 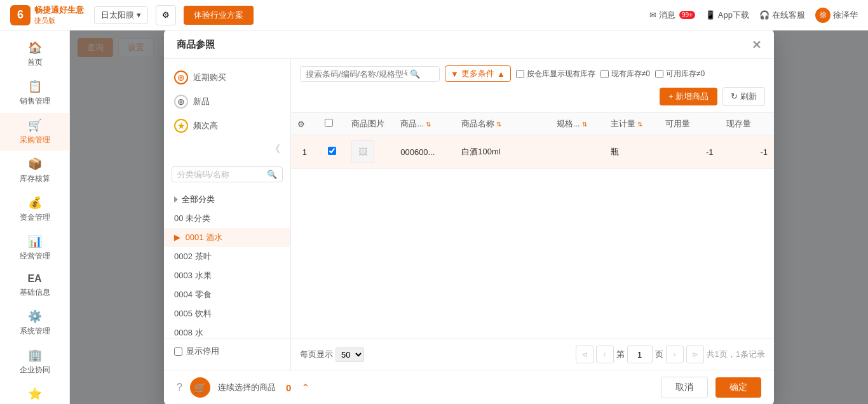 I want to click on prev-page-btn: ‹, so click(x=605, y=354).